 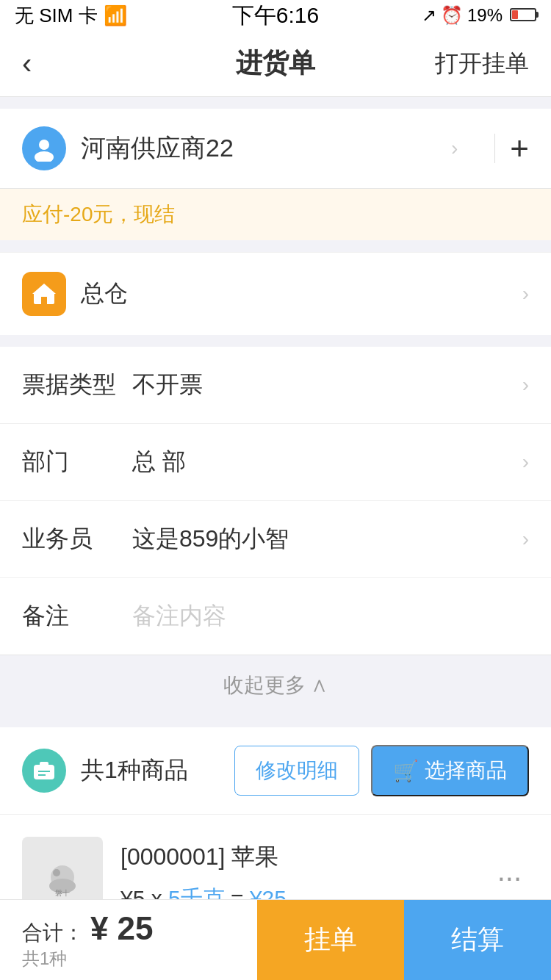 I want to click on department-value: 总 部, so click(x=328, y=462).